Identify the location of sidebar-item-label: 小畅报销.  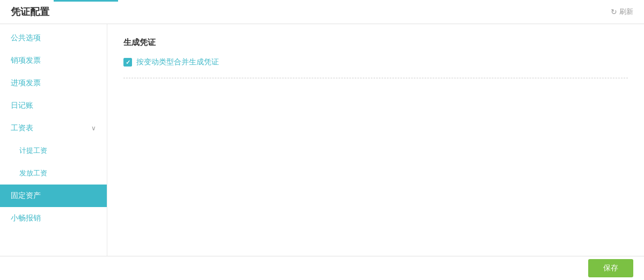
(26, 218).